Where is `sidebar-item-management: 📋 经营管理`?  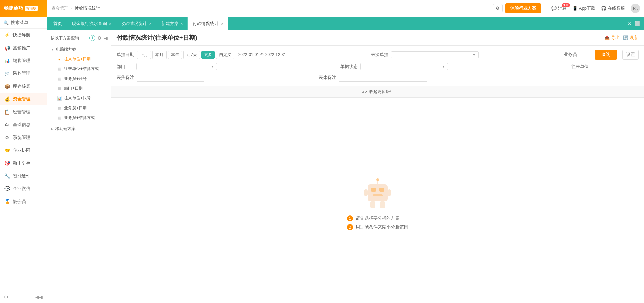 sidebar-item-management: 📋 经营管理 is located at coordinates (24, 112).